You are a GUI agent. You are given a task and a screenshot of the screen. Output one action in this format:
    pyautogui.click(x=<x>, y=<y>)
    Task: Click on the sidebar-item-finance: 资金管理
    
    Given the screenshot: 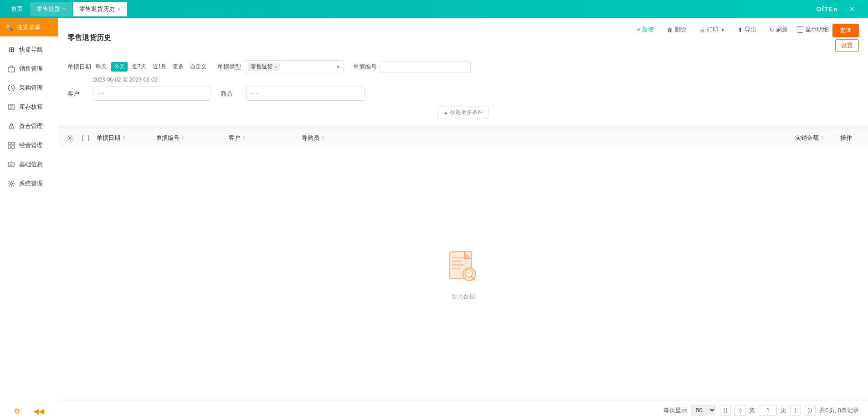 What is the action you would take?
    pyautogui.click(x=29, y=126)
    